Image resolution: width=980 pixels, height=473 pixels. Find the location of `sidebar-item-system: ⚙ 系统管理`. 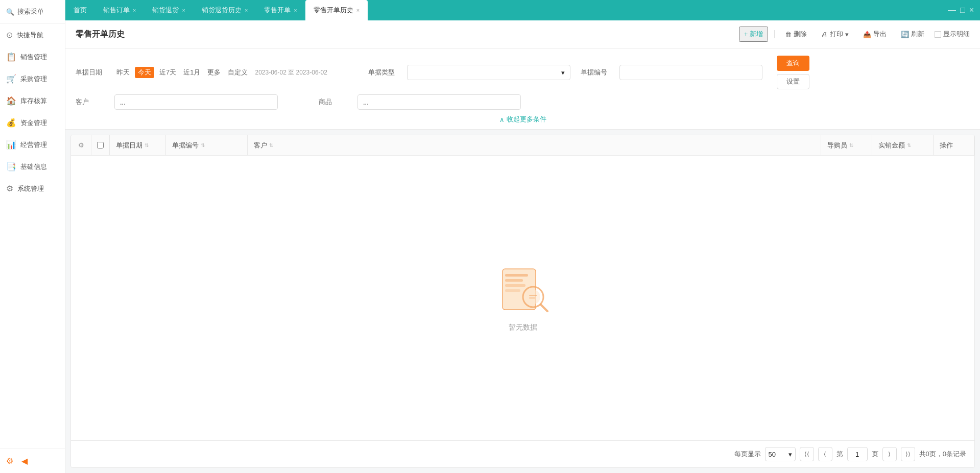

sidebar-item-system: ⚙ 系统管理 is located at coordinates (33, 189).